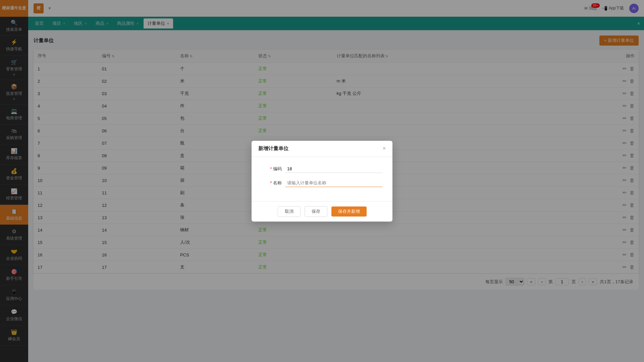 This screenshot has width=644, height=362. What do you see at coordinates (272, 183) in the screenshot?
I see `name-label: 名称` at bounding box center [272, 183].